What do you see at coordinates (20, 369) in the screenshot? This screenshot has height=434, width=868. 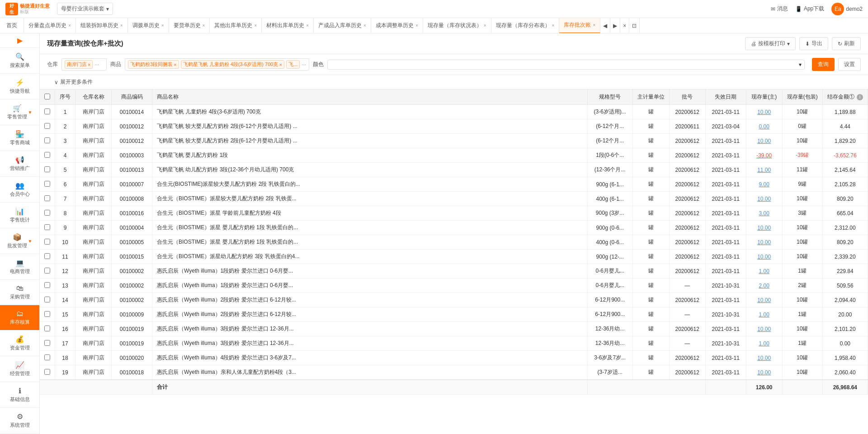 I see `sidebar-item-biz-mgmt: 📈 经营管理` at bounding box center [20, 369].